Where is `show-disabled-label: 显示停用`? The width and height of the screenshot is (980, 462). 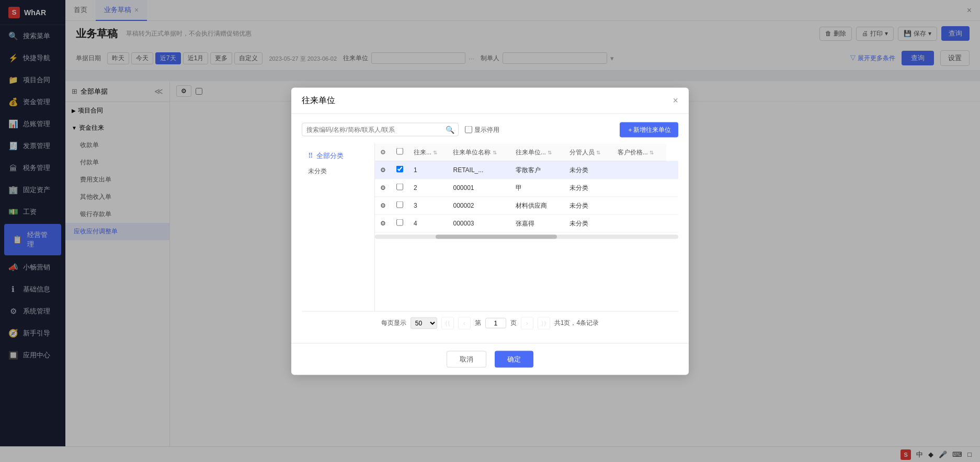
show-disabled-label: 显示停用 is located at coordinates (482, 130).